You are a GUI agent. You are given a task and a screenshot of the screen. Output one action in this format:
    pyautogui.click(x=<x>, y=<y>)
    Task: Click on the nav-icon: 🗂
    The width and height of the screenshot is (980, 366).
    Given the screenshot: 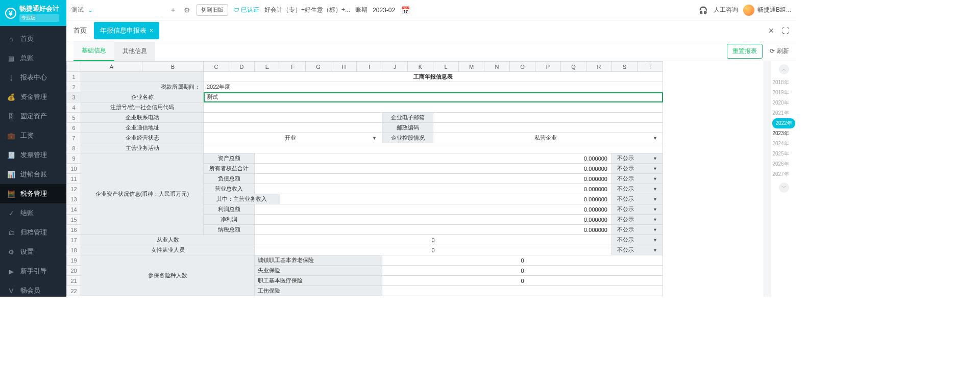 What is the action you would take?
    pyautogui.click(x=11, y=232)
    